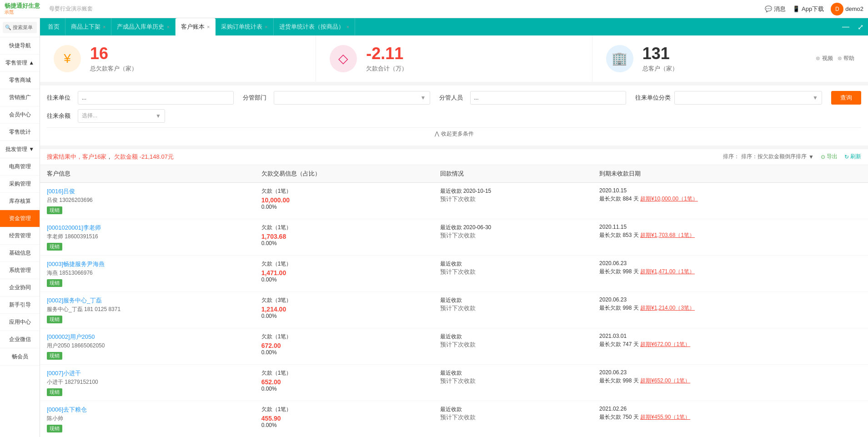 This screenshot has height=437, width=868. What do you see at coordinates (196, 27) in the screenshot?
I see `tab-customer-account: 客户账本 ×` at bounding box center [196, 27].